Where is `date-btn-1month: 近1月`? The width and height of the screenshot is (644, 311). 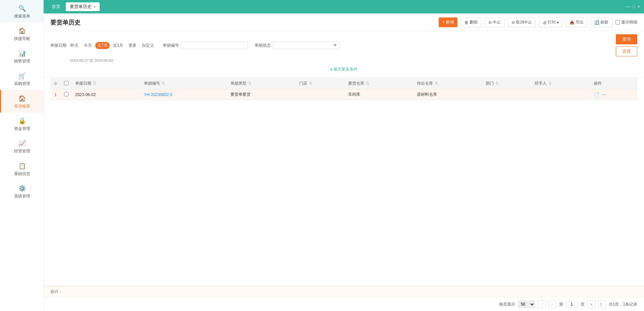 date-btn-1month: 近1月 is located at coordinates (118, 46).